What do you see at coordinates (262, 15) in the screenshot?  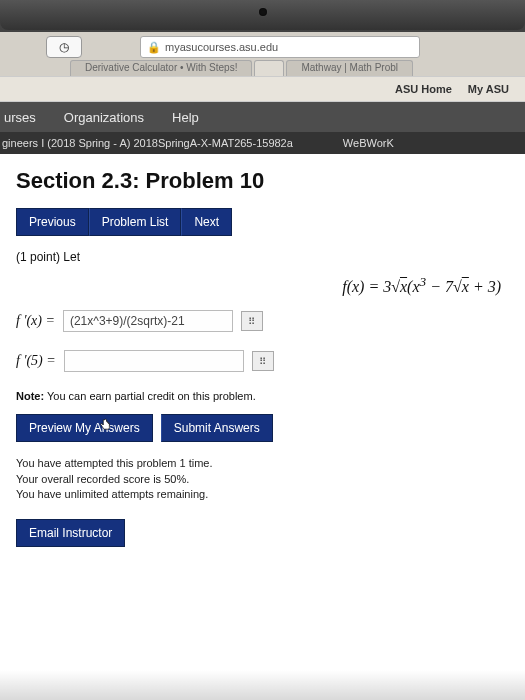 I see `laptop-bezel` at bounding box center [262, 15].